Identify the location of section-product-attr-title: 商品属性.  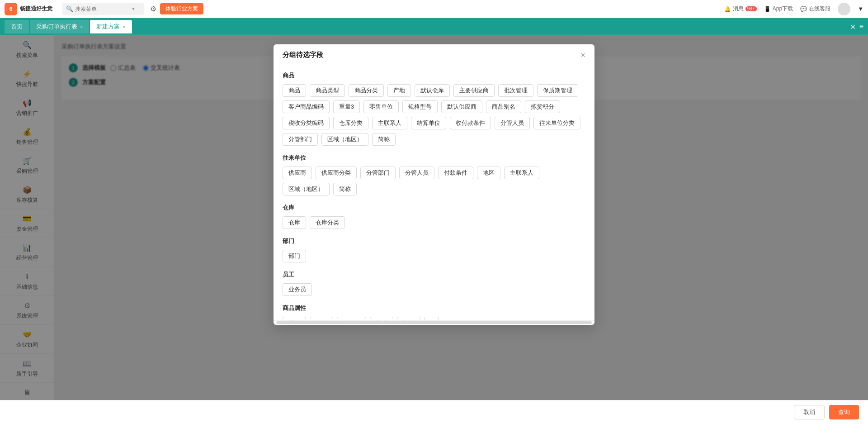
(434, 308).